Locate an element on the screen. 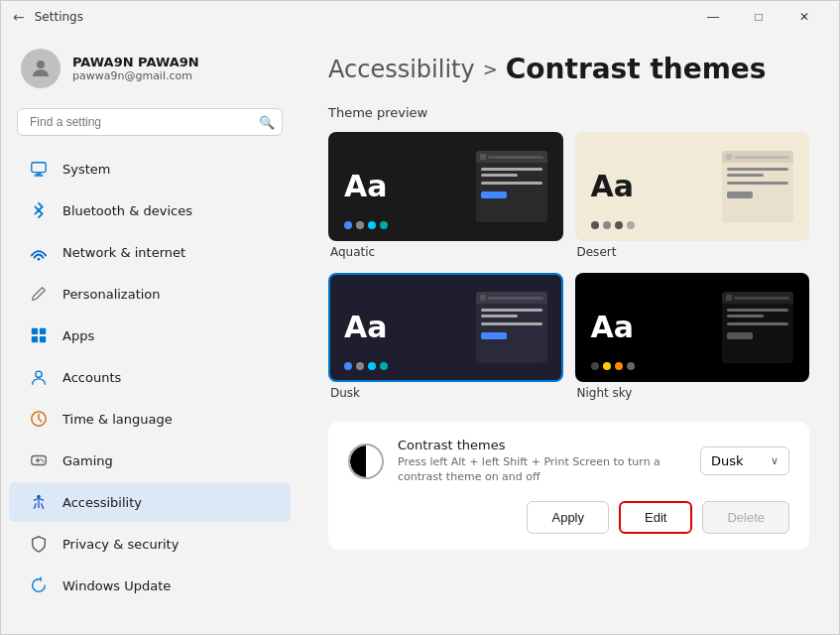 Image resolution: width=840 pixels, height=635 pixels. user-email: pawwa9n@gmail.com is located at coordinates (136, 75).